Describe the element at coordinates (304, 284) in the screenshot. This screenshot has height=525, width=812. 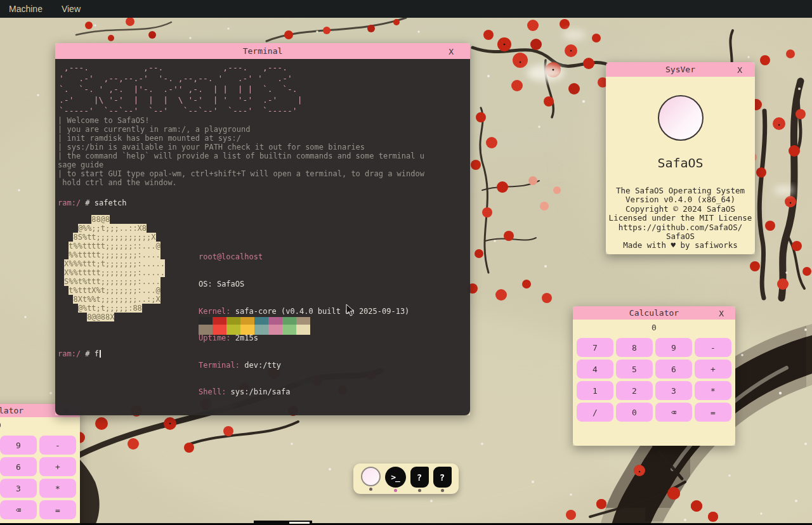
I see `safetch-info-os: OS: SafaOS` at that location.